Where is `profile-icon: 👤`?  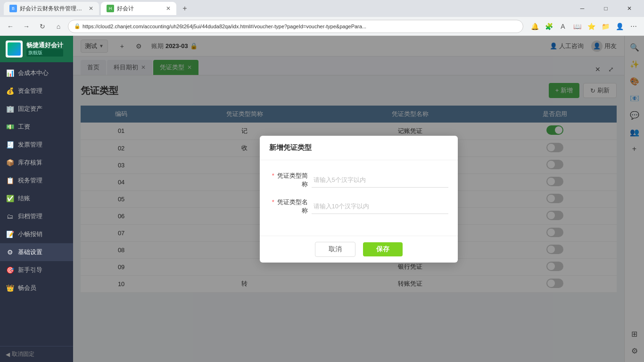
profile-icon: 👤 is located at coordinates (619, 26).